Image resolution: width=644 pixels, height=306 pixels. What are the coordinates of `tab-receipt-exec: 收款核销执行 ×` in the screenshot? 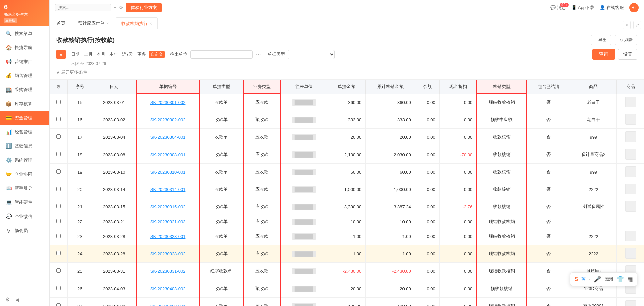 It's located at (137, 23).